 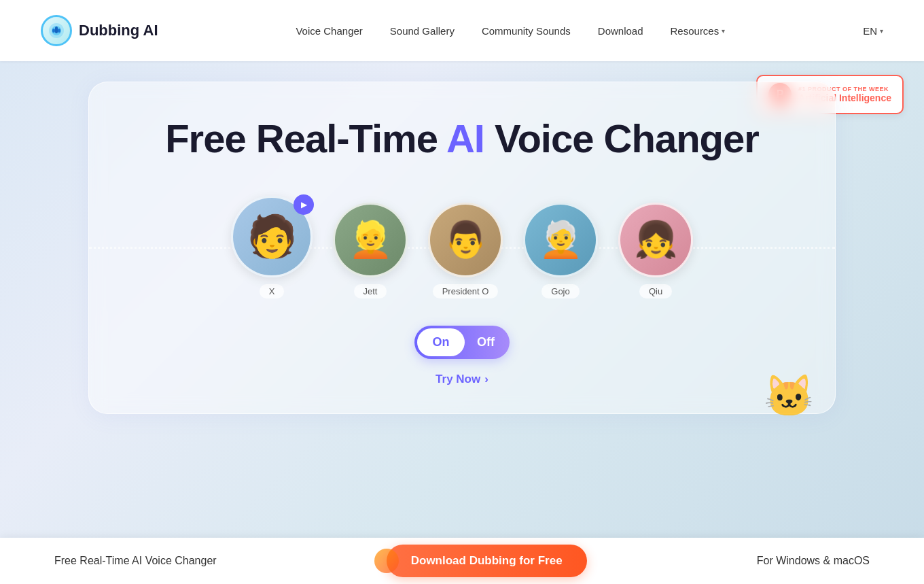 What do you see at coordinates (526, 31) in the screenshot?
I see `nav-item-community-sounds: Community Sounds` at bounding box center [526, 31].